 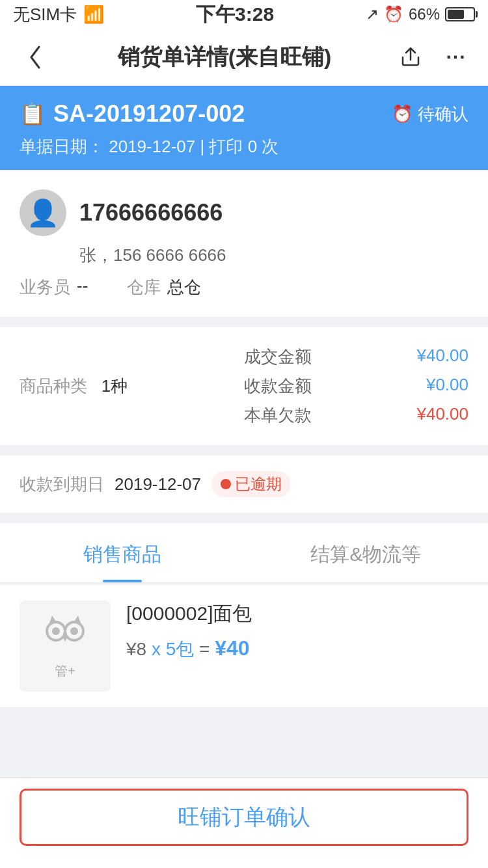 What do you see at coordinates (244, 817) in the screenshot?
I see `confirm-order-button: 旺铺订单确认` at bounding box center [244, 817].